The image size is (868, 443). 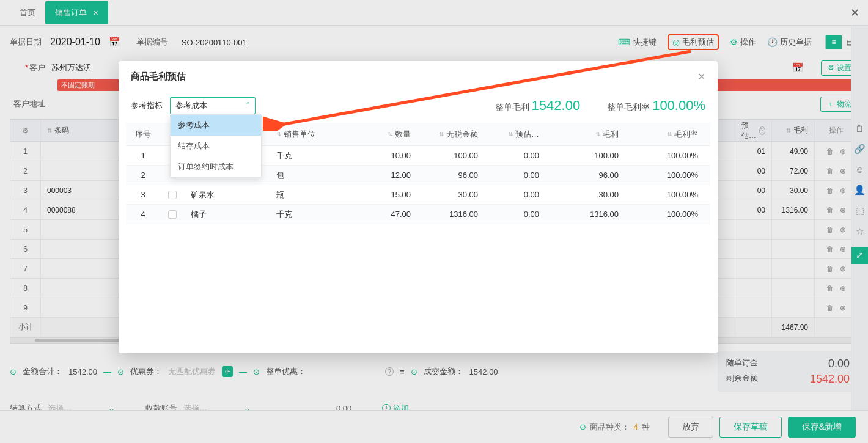 What do you see at coordinates (451, 194) in the screenshot?
I see `row-amount: 30.00` at bounding box center [451, 194].